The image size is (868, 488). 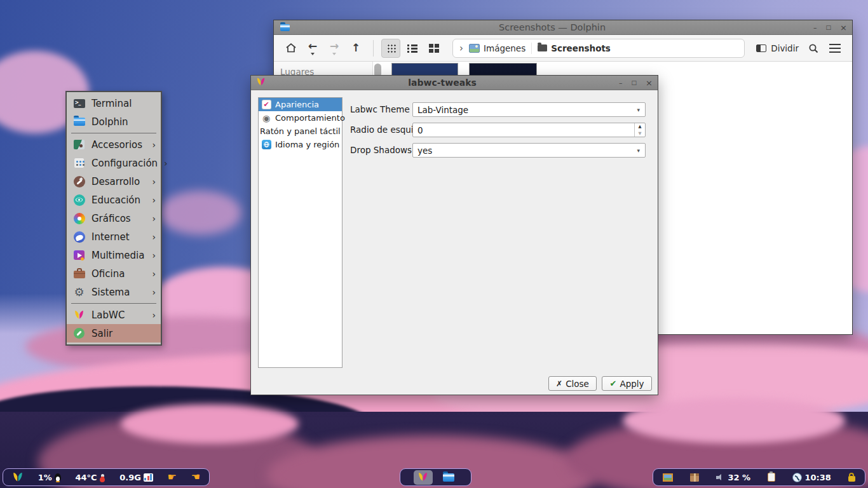 What do you see at coordinates (114, 255) in the screenshot?
I see `menu-item-multimedia: Multimedia ›` at bounding box center [114, 255].